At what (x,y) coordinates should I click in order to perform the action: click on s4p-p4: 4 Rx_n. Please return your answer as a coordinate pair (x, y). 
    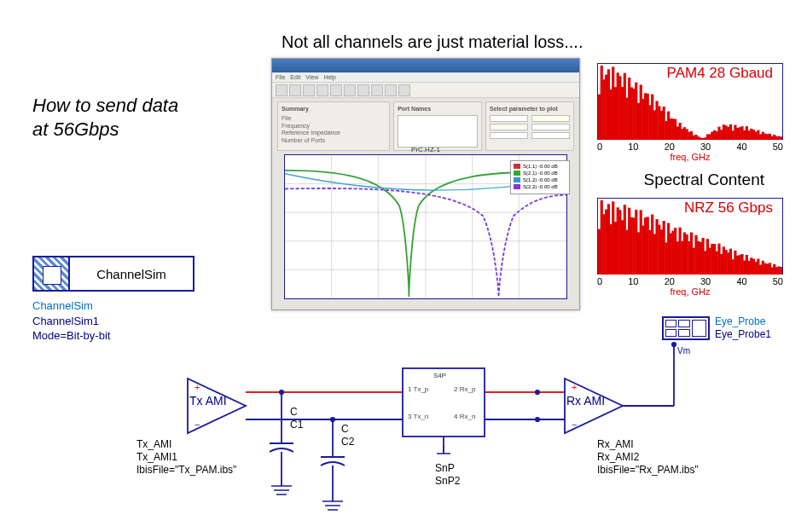
    Looking at the image, I should click on (464, 417).